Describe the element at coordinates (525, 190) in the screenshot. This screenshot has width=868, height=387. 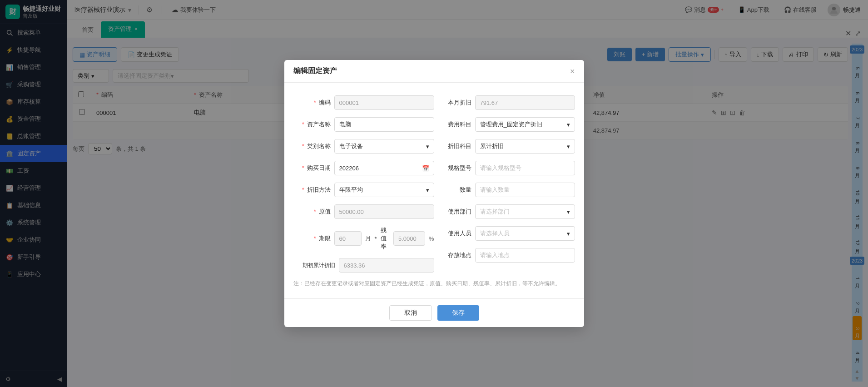
I see `quantity-input: 请输入数量` at that location.